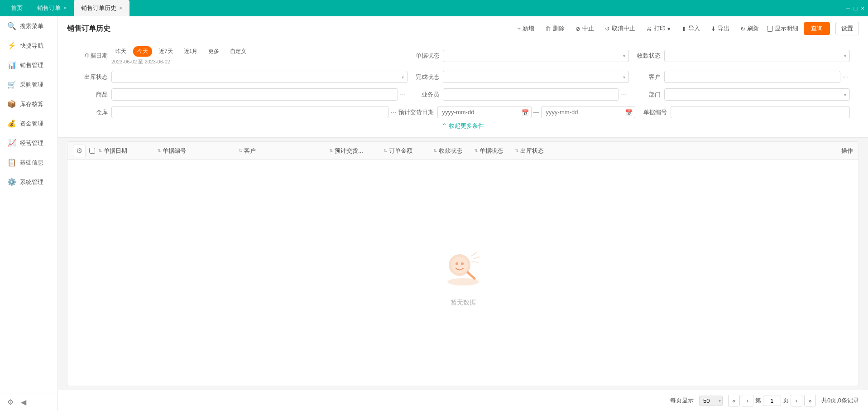  What do you see at coordinates (65, 8) in the screenshot?
I see `close-sales-order-icon: ×` at bounding box center [65, 8].